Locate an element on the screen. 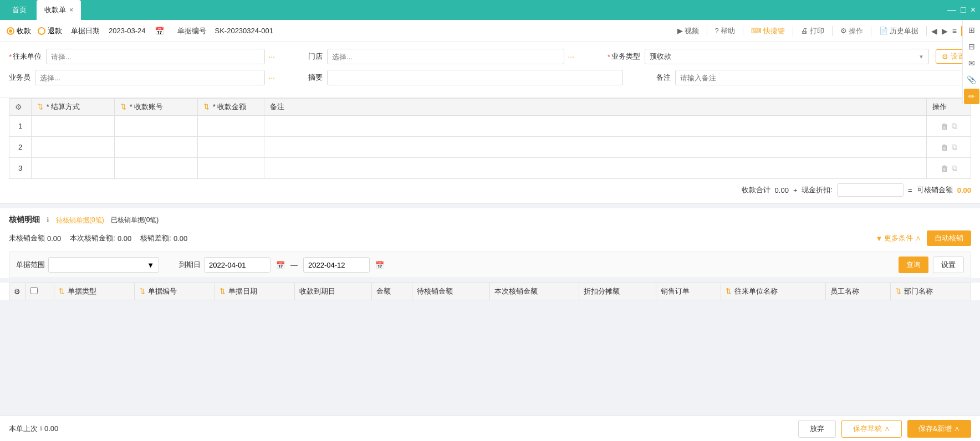 The image size is (980, 441). diff-stat: 核销差额: 0.00 is located at coordinates (164, 238).